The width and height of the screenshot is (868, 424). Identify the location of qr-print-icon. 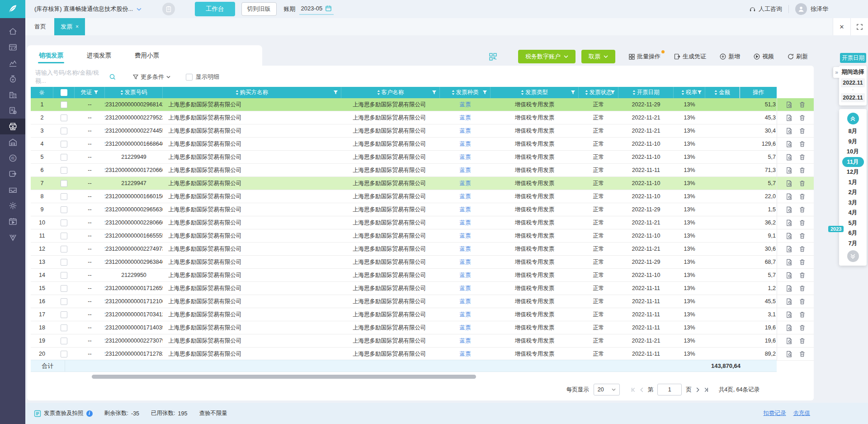
(493, 57).